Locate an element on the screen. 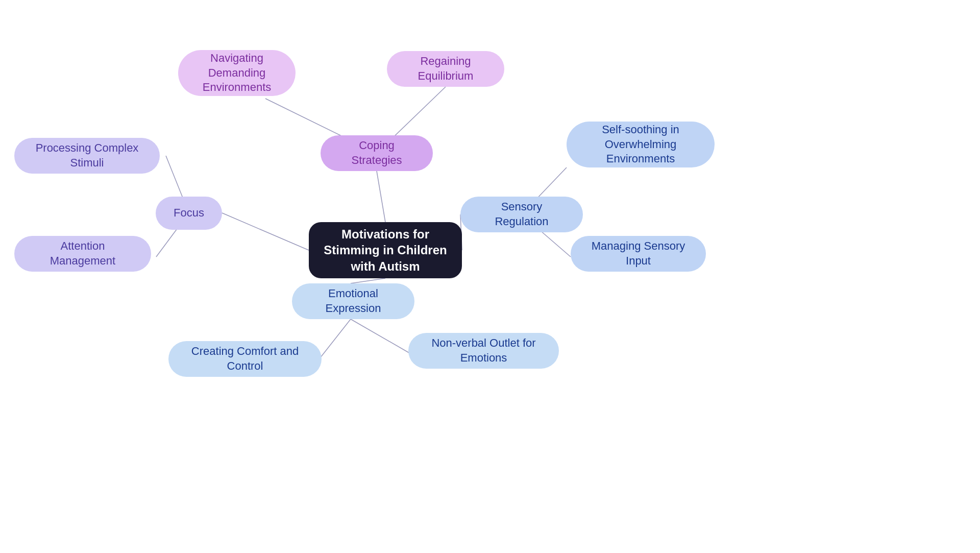  focus-node: Focus is located at coordinates (189, 213).